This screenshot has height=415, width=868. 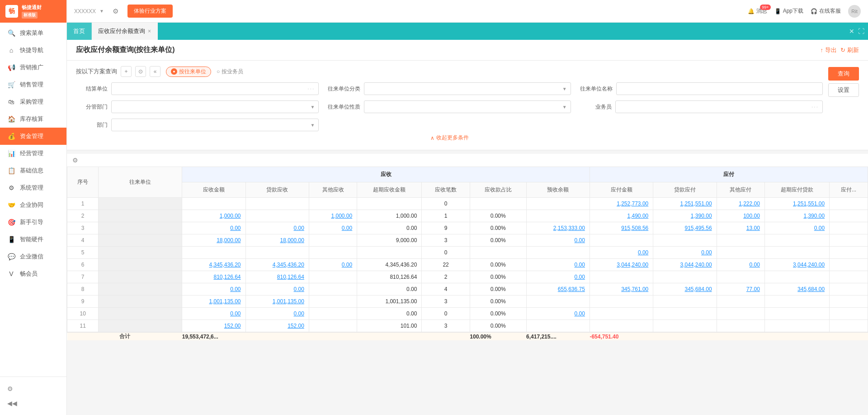 I want to click on sidebar-corp-label: 企业协同, so click(x=32, y=205).